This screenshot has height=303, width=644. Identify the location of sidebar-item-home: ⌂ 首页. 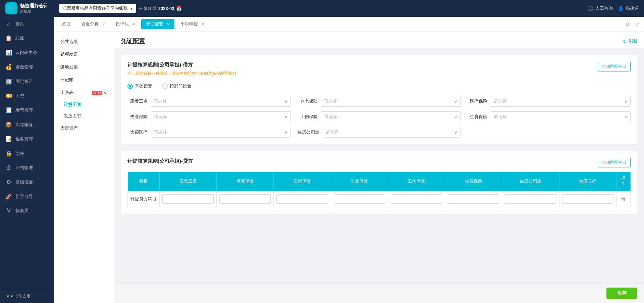
(27, 24).